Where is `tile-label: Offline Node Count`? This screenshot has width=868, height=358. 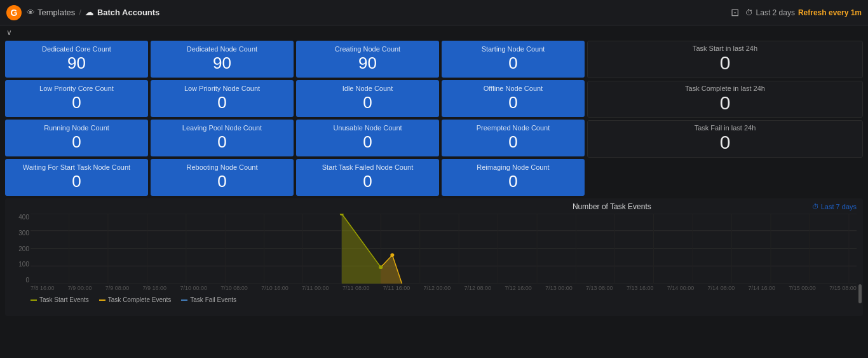
tile-label: Offline Node Count is located at coordinates (513, 89).